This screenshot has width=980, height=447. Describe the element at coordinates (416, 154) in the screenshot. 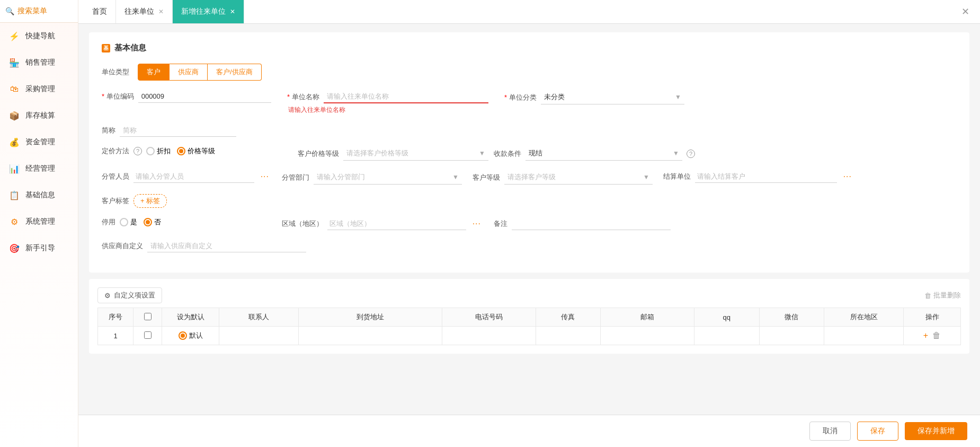

I see `customer-price-level-select: 请选择客户价格等级 ▼` at that location.